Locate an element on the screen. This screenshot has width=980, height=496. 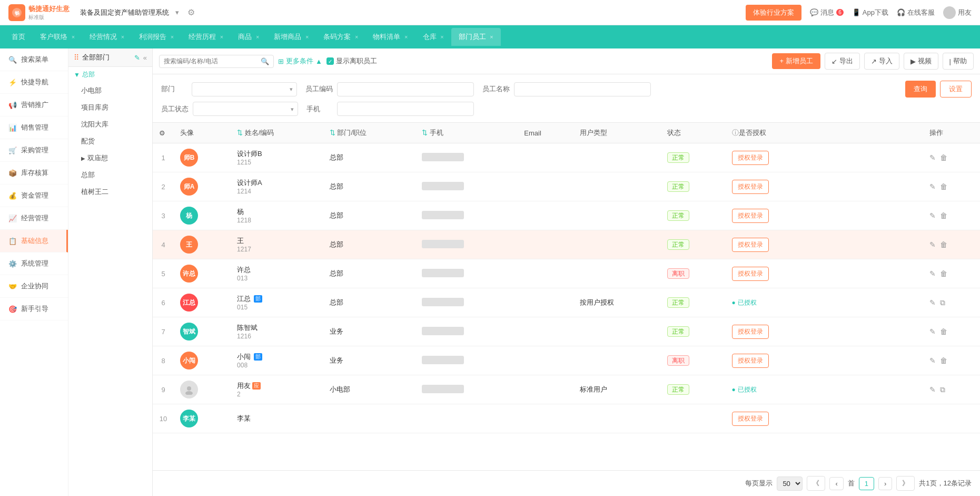
query-button: 查询 is located at coordinates (920, 89).